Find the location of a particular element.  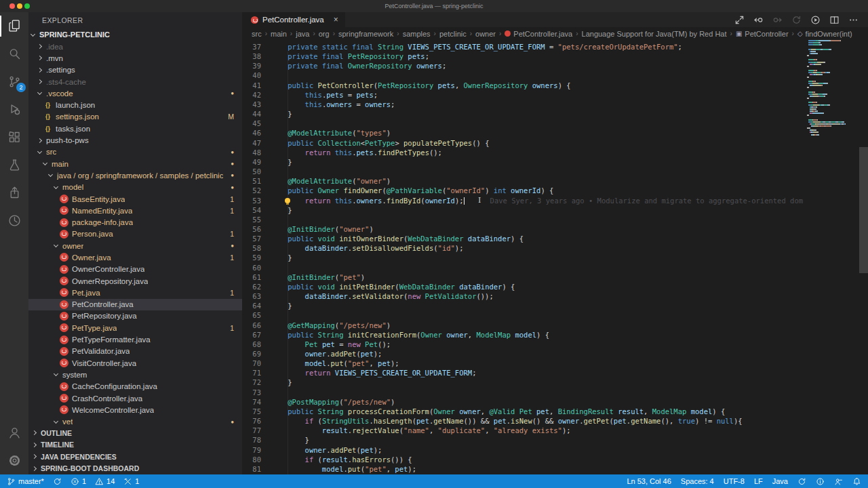

line-number: 52 is located at coordinates (252, 190).